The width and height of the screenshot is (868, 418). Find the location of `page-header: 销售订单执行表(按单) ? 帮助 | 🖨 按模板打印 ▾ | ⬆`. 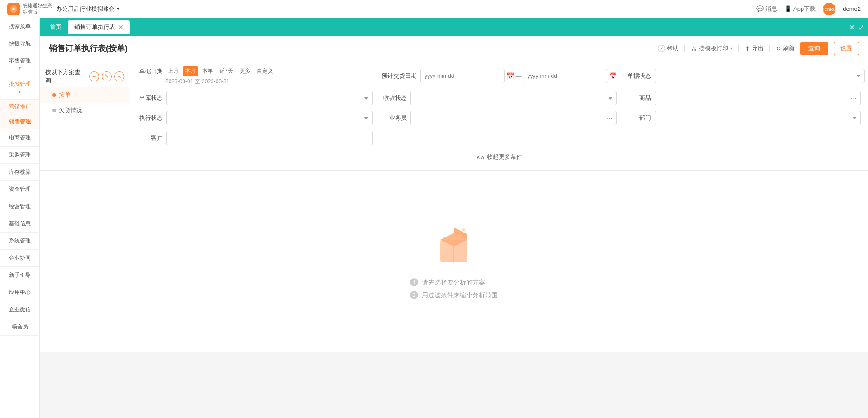

page-header: 销售订单执行表(按单) ? 帮助 | 🖨 按模板打印 ▾ | ⬆ is located at coordinates (454, 49).